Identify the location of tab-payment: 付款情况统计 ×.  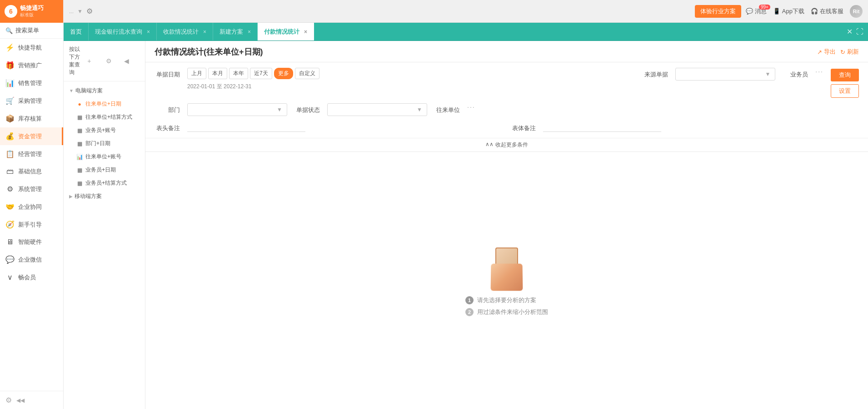
(286, 32).